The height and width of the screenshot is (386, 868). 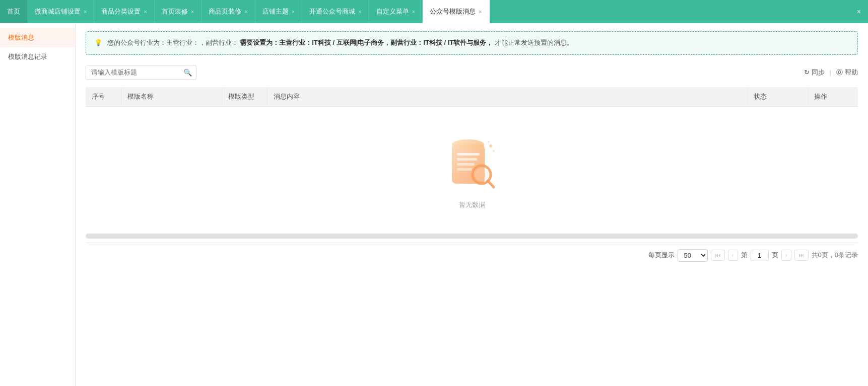 I want to click on col-header-name: 模版名称, so click(x=171, y=97).